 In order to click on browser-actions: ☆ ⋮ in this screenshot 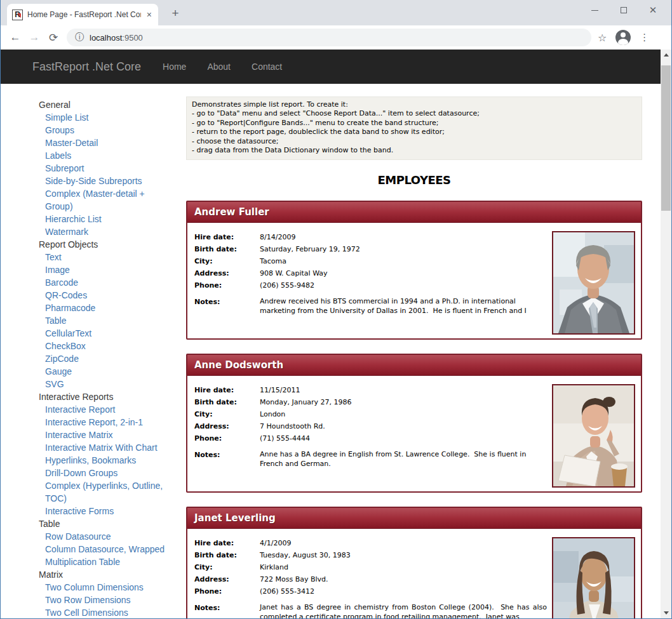, I will do `click(624, 37)`.